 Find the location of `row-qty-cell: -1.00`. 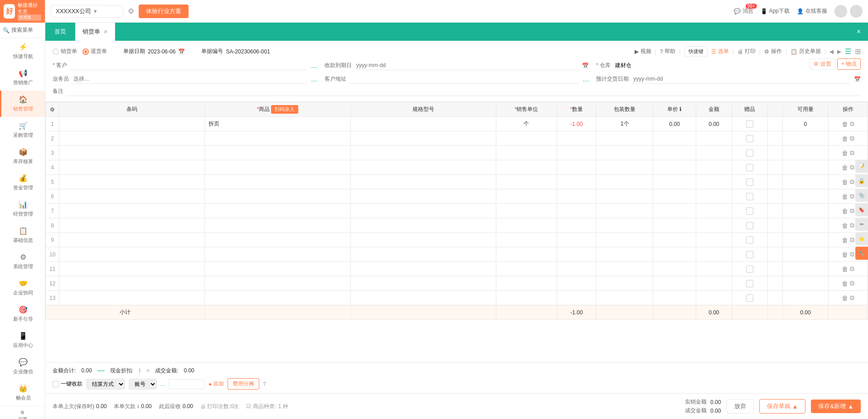

row-qty-cell: -1.00 is located at coordinates (577, 124).